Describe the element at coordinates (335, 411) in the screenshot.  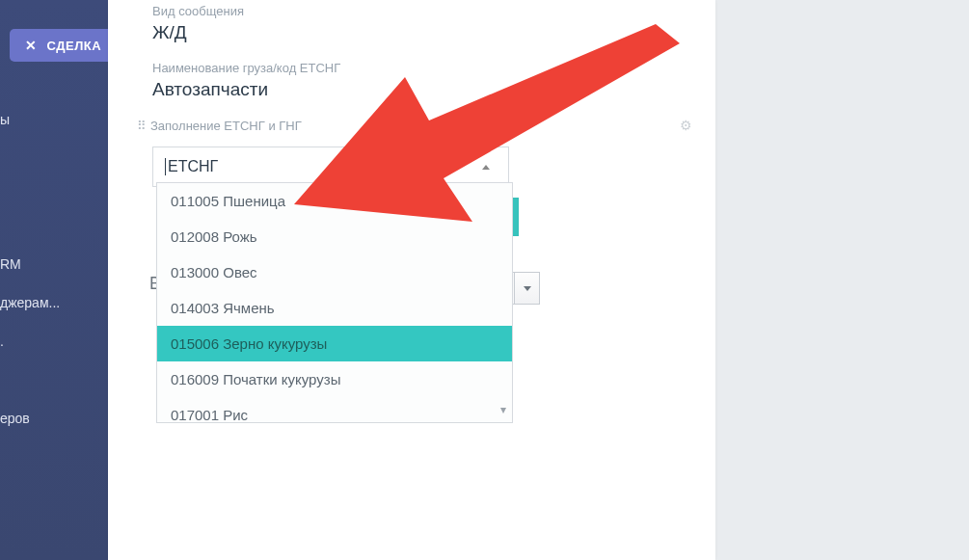
I see `dropdown-option: 017001 Рис` at that location.